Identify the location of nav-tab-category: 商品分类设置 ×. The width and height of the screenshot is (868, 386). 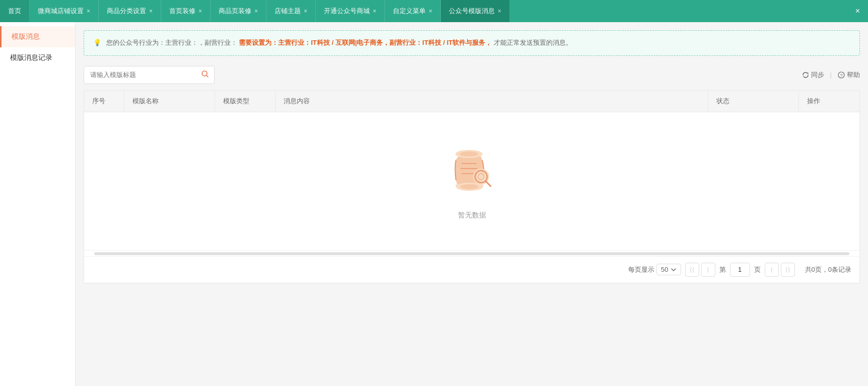
(130, 11).